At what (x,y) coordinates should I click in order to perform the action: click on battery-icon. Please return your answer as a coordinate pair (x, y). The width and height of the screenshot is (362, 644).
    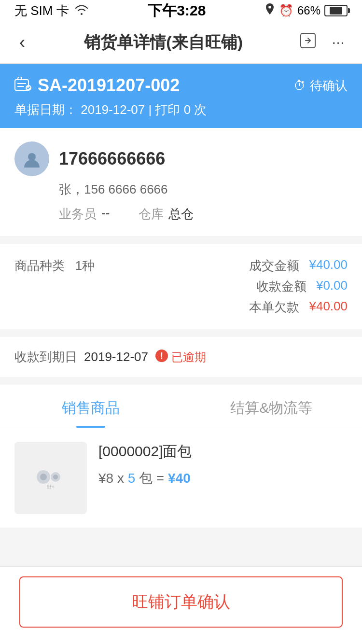
    Looking at the image, I should click on (336, 11).